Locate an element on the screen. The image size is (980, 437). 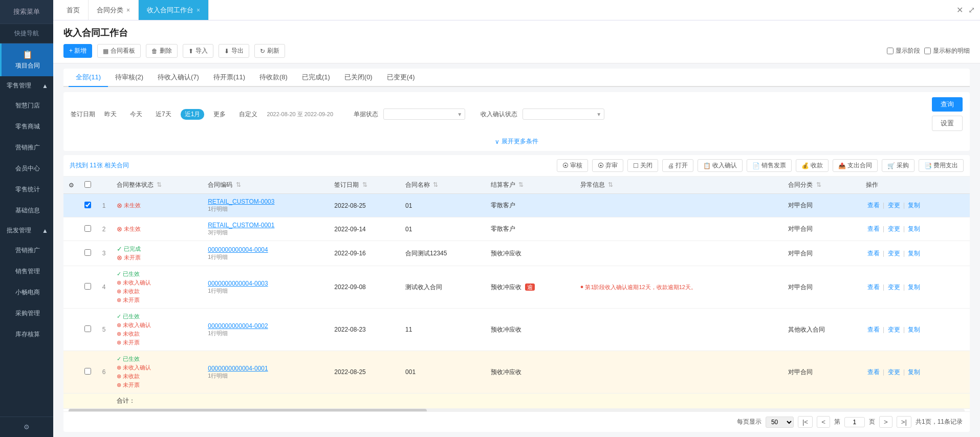
select-all-checkbox is located at coordinates (88, 184).